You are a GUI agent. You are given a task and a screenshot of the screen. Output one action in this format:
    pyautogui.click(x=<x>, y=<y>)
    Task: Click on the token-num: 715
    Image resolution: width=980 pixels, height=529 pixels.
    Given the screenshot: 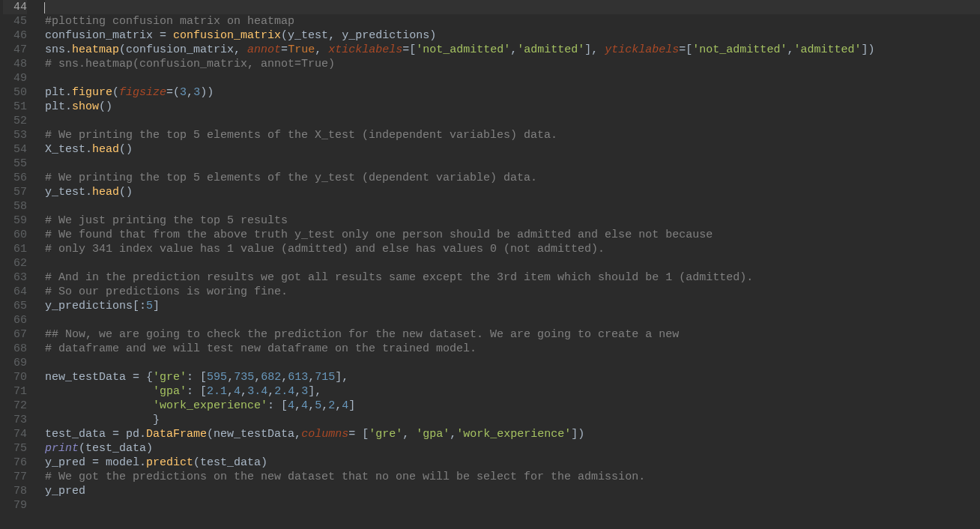 What is the action you would take?
    pyautogui.click(x=325, y=378)
    